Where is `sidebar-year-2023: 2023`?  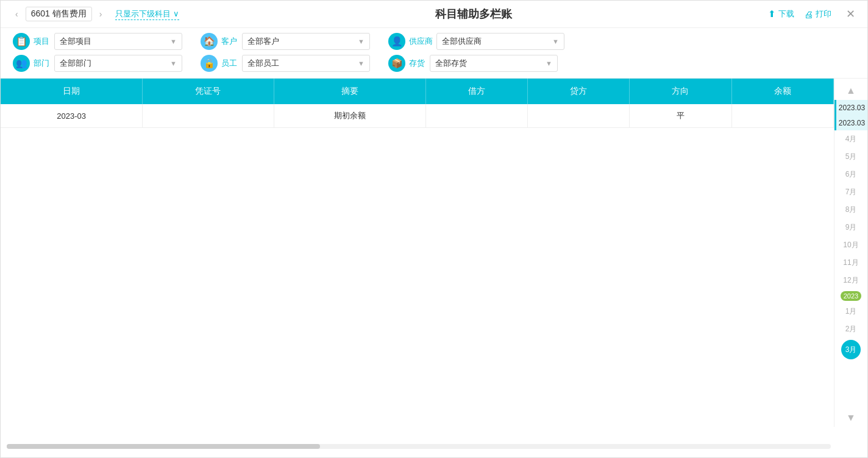
sidebar-year-2023: 2023 is located at coordinates (851, 296).